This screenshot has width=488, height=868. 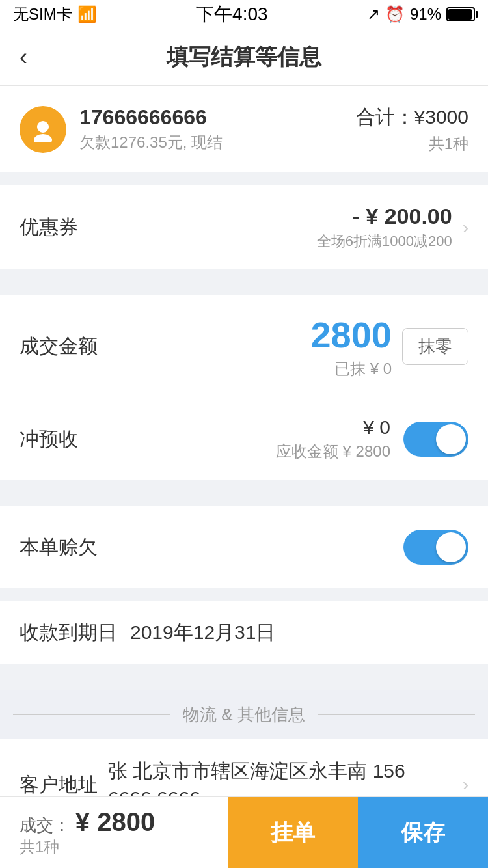 I want to click on nav-bar: ‹ 填写结算等信息, so click(x=244, y=57).